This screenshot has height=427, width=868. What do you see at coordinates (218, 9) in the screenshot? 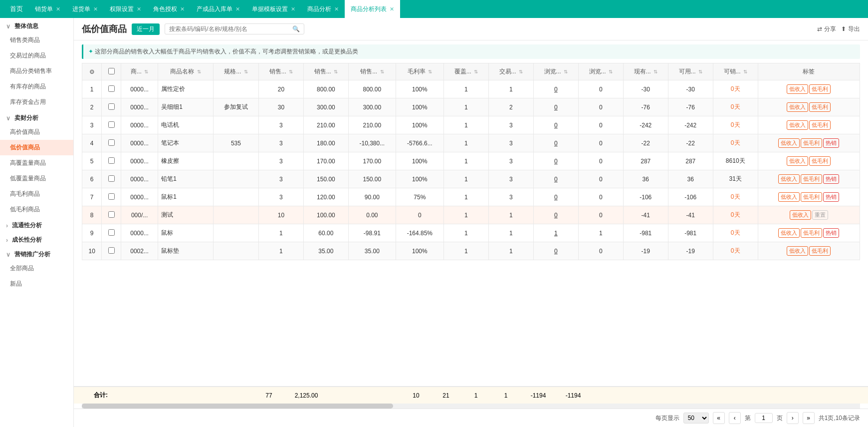
I see `nav-product-in: 产成品入库单 ✕` at bounding box center [218, 9].